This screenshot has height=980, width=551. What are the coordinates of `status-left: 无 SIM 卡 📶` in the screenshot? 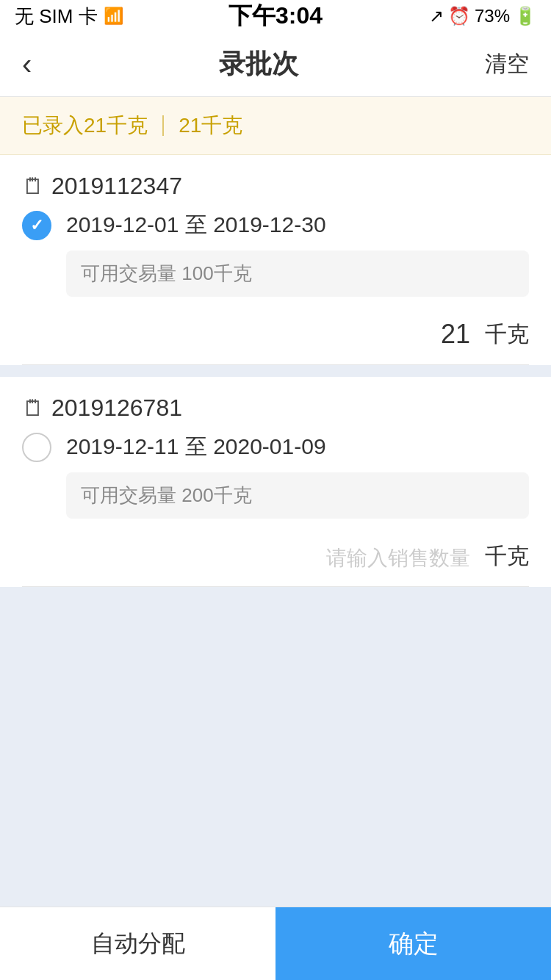 It's located at (69, 16).